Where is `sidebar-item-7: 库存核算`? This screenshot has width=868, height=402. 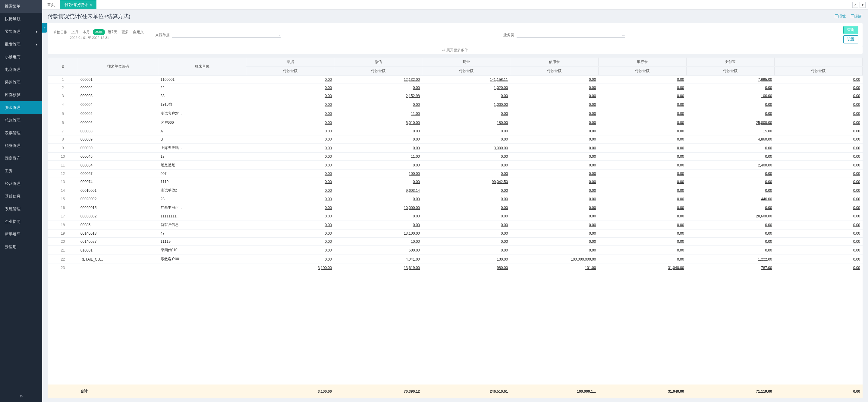 sidebar-item-7: 库存核算 is located at coordinates (21, 95).